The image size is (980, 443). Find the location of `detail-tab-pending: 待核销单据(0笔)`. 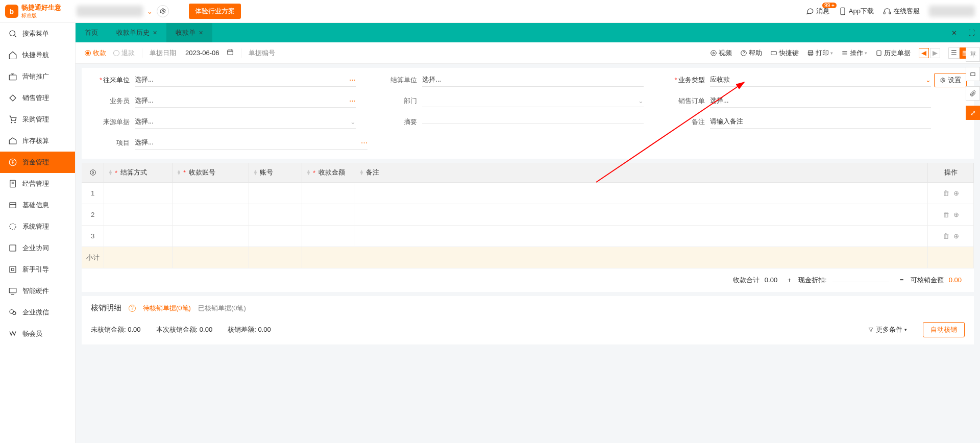

detail-tab-pending: 待核销单据(0笔) is located at coordinates (167, 308).